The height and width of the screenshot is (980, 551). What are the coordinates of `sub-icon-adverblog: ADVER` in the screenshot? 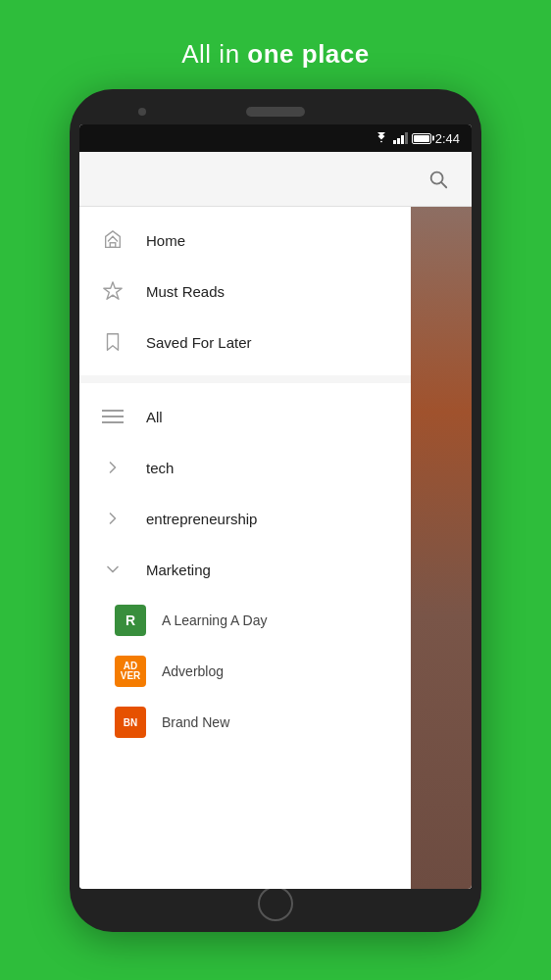 It's located at (130, 671).